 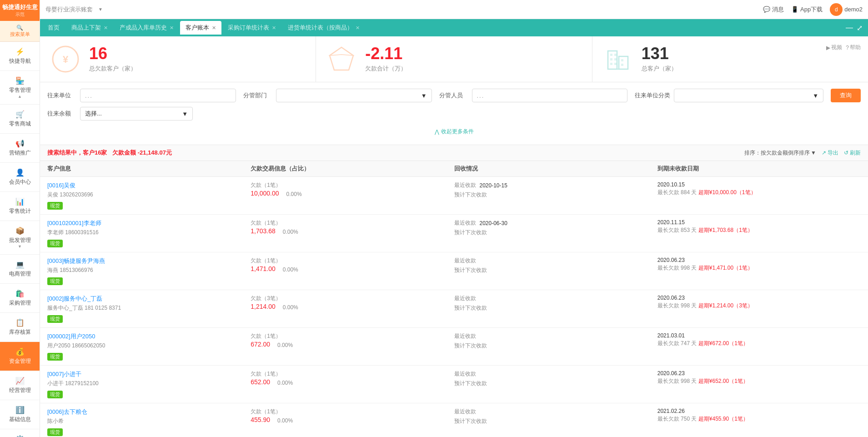 What do you see at coordinates (723, 381) in the screenshot?
I see `overdue-link-5: 超期¥652.00（1笔）` at bounding box center [723, 381].